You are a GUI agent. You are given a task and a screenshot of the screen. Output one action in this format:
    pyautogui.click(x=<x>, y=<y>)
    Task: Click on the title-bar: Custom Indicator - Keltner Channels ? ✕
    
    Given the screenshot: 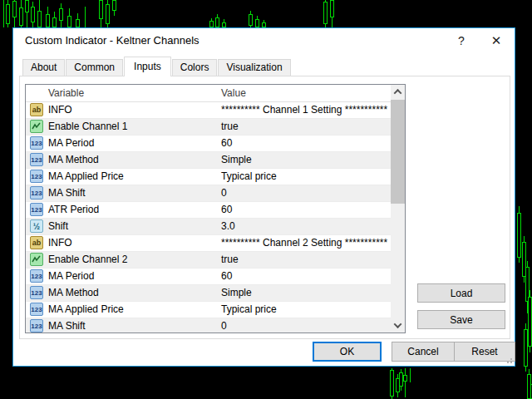 What is the action you would take?
    pyautogui.click(x=264, y=40)
    